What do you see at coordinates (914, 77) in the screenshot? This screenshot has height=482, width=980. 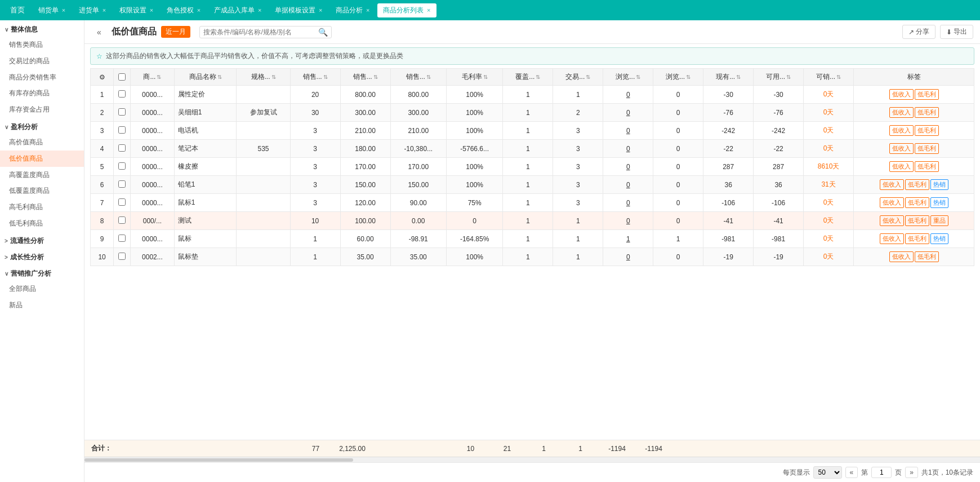 I see `col-tags: 标签` at bounding box center [914, 77].